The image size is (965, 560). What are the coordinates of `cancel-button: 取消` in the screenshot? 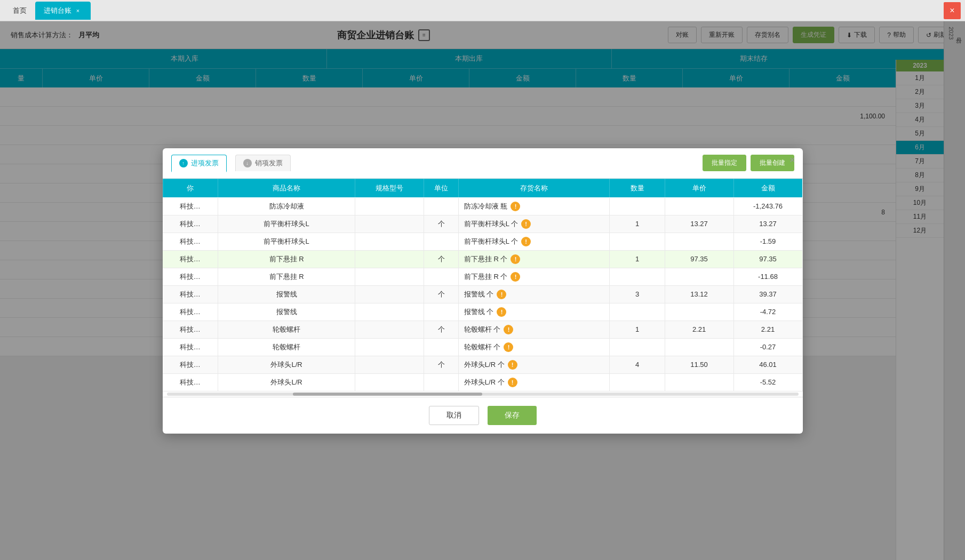 It's located at (454, 415).